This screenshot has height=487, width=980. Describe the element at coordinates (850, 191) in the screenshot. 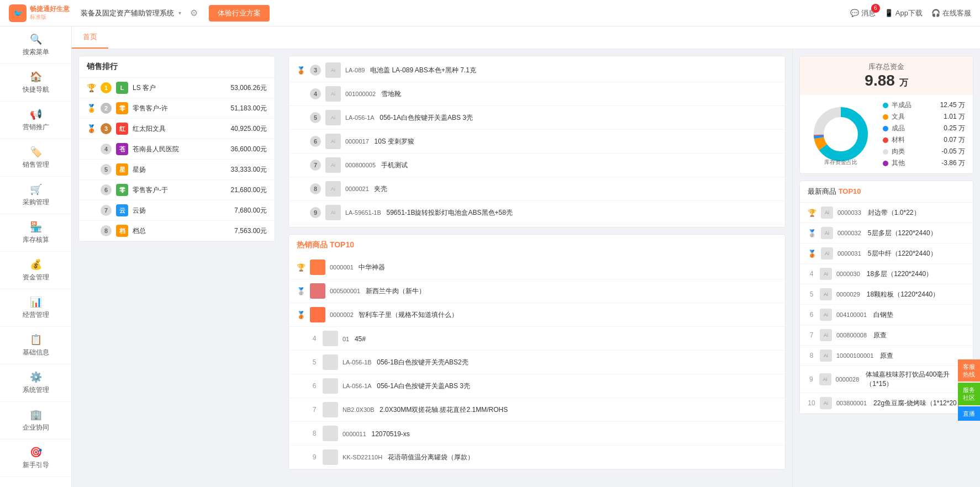

I see `newest-top10: TOP10` at that location.